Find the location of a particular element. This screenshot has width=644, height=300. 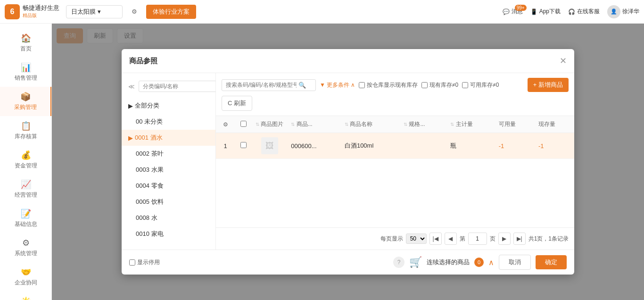

sidebar-label-basic-info: 基础信息 is located at coordinates (26, 225).